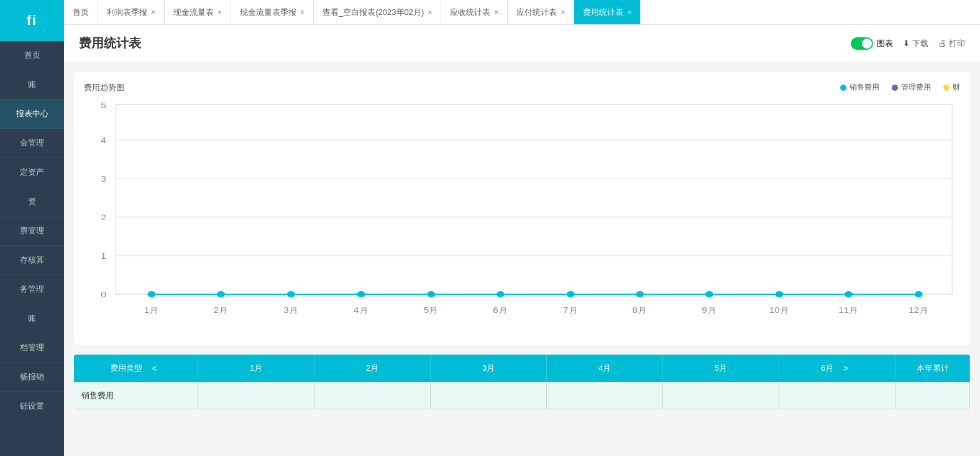  What do you see at coordinates (291, 311) in the screenshot?
I see `svg-text: 3月` at bounding box center [291, 311].